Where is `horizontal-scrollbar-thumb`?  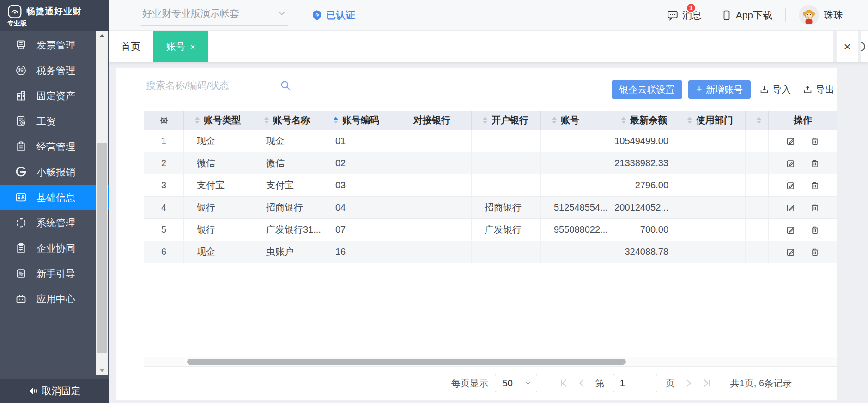 horizontal-scrollbar-thumb is located at coordinates (407, 362).